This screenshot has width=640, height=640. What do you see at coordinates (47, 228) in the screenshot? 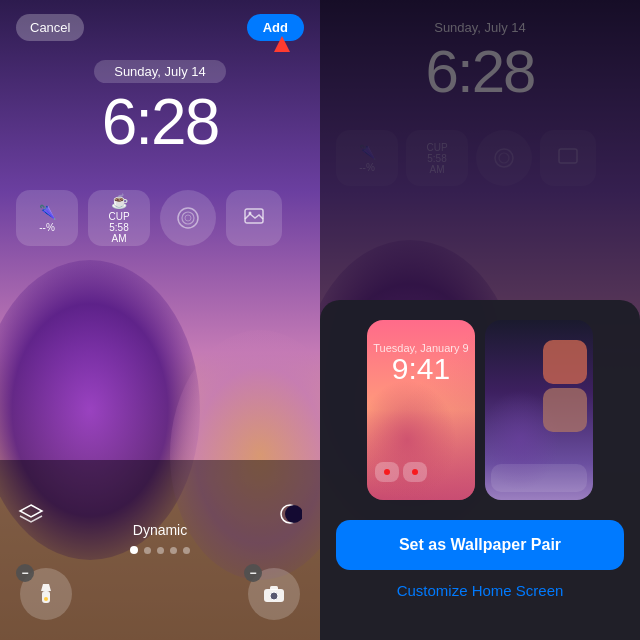
I see `rain-percent: --%` at bounding box center [47, 228].